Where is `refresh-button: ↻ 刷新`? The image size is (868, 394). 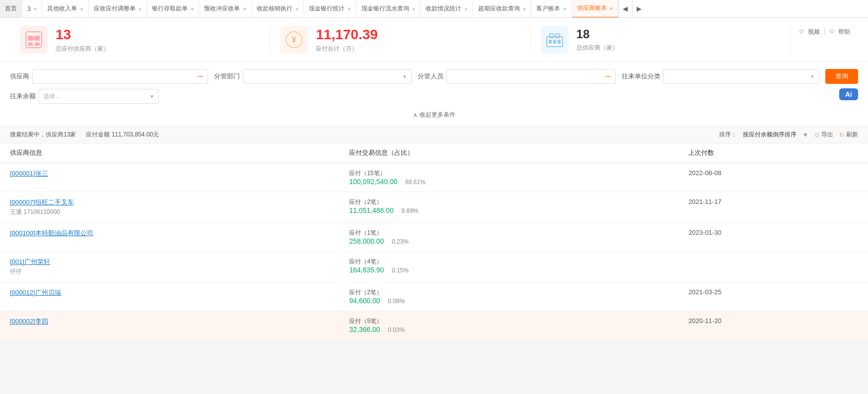
refresh-button: ↻ 刷新 is located at coordinates (849, 135).